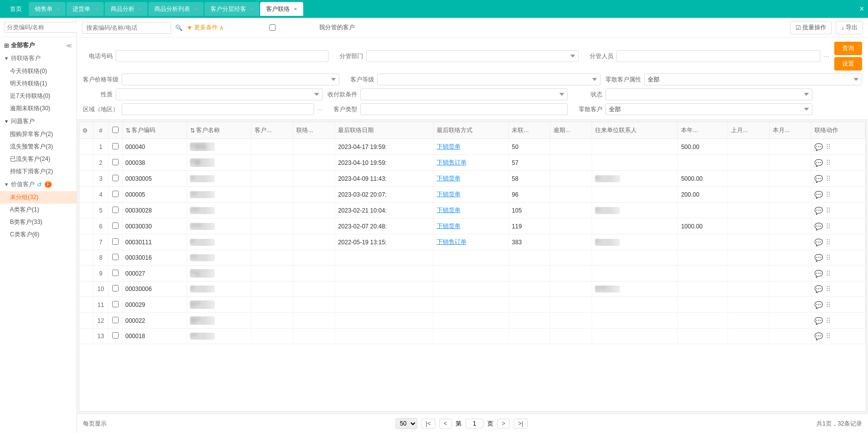 The height and width of the screenshot is (433, 868). What do you see at coordinates (719, 56) in the screenshot?
I see `staff-input` at bounding box center [719, 56].